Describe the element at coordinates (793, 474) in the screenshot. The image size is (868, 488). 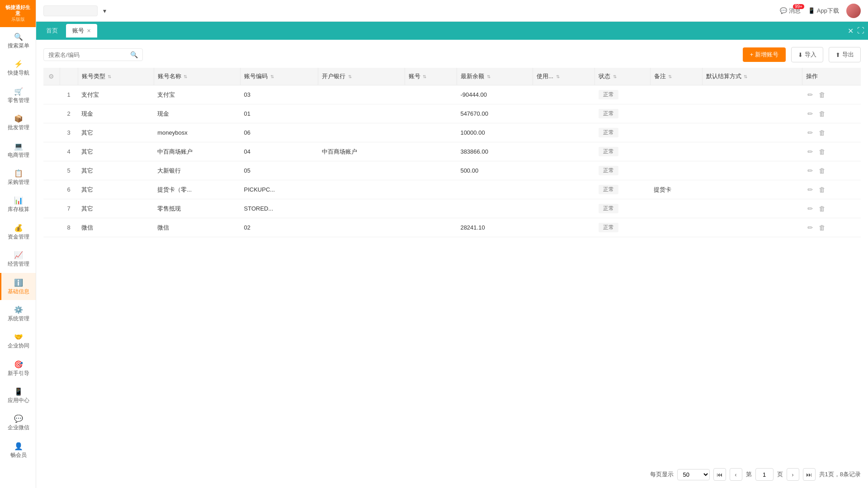
I see `page-next-btn: ›` at that location.